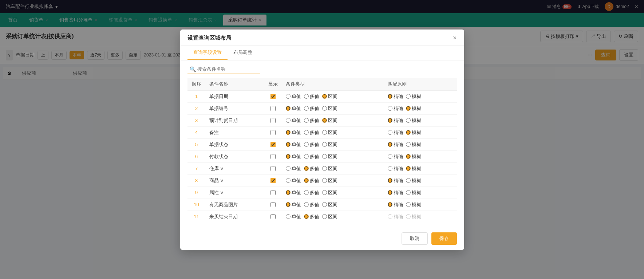 This screenshot has height=279, width=644. I want to click on dialog-close-button: ×, so click(455, 38).